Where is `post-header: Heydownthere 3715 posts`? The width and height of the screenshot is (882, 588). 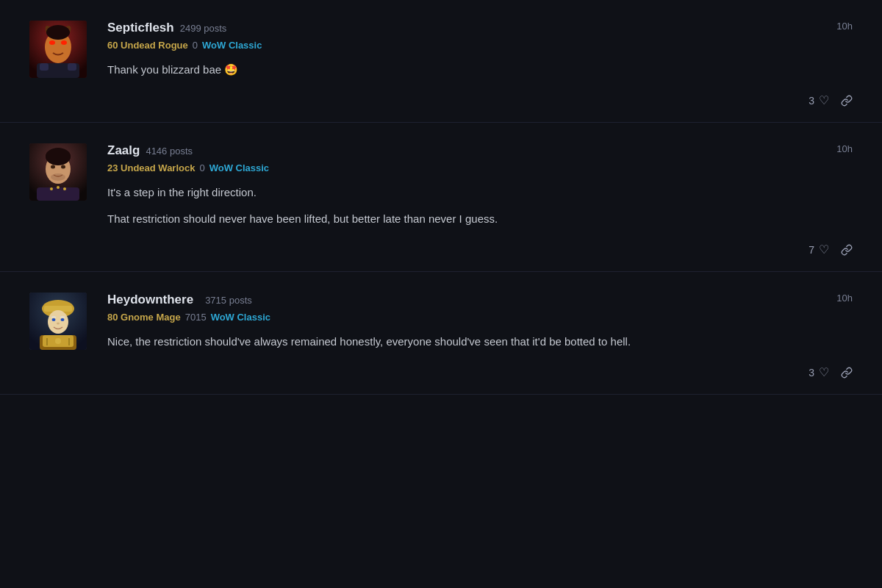
post-header: Heydownthere 3715 posts is located at coordinates (480, 300).